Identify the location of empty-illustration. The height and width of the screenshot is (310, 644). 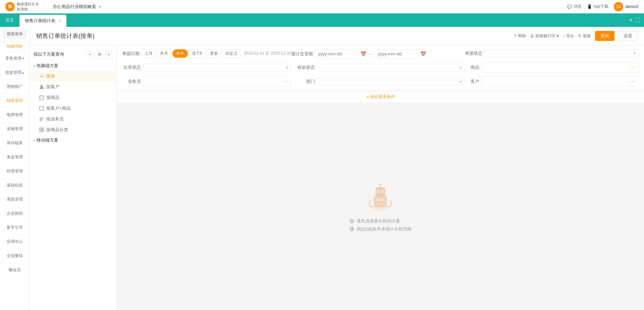
(380, 197).